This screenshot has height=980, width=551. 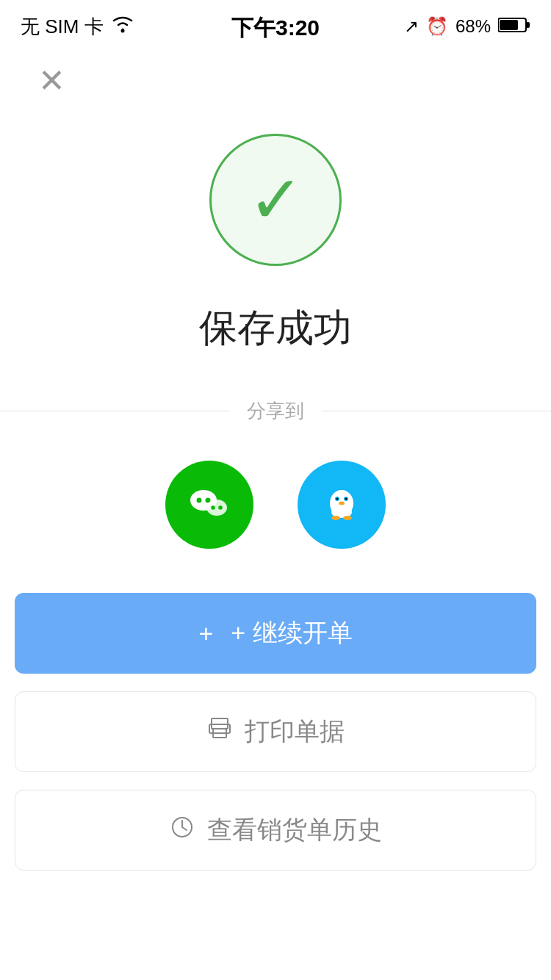 I want to click on share-icons, so click(x=276, y=505).